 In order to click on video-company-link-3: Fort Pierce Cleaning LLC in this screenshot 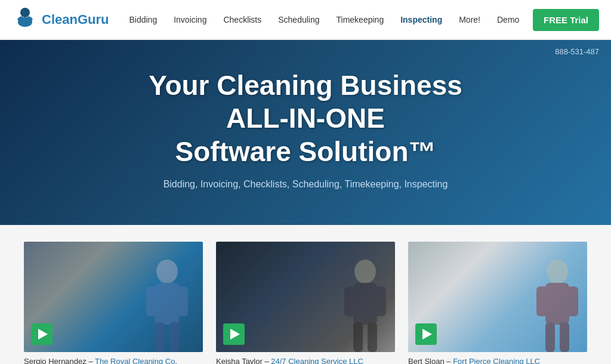, I will do `click(496, 360)`.